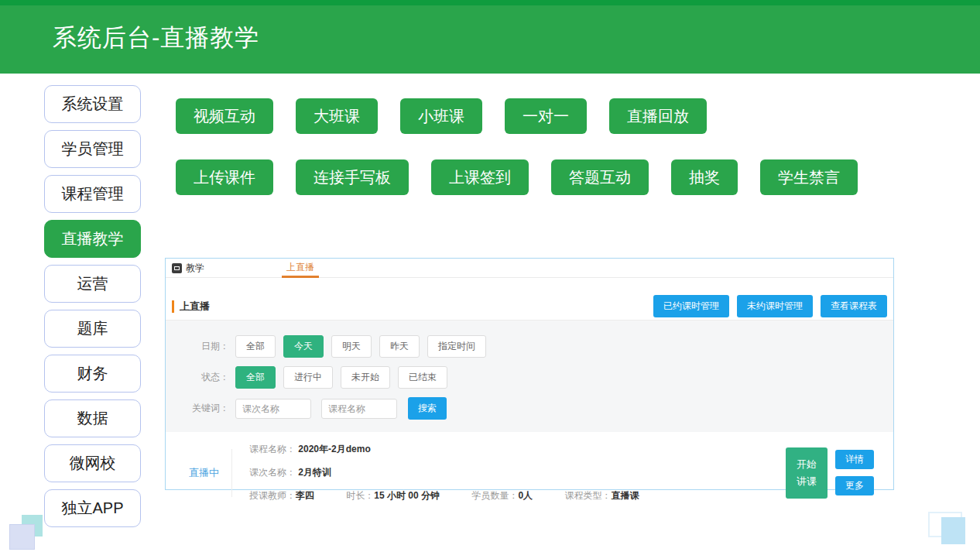 The width and height of the screenshot is (980, 552). What do you see at coordinates (224, 116) in the screenshot?
I see `video-interaction-button: 视频互动` at bounding box center [224, 116].